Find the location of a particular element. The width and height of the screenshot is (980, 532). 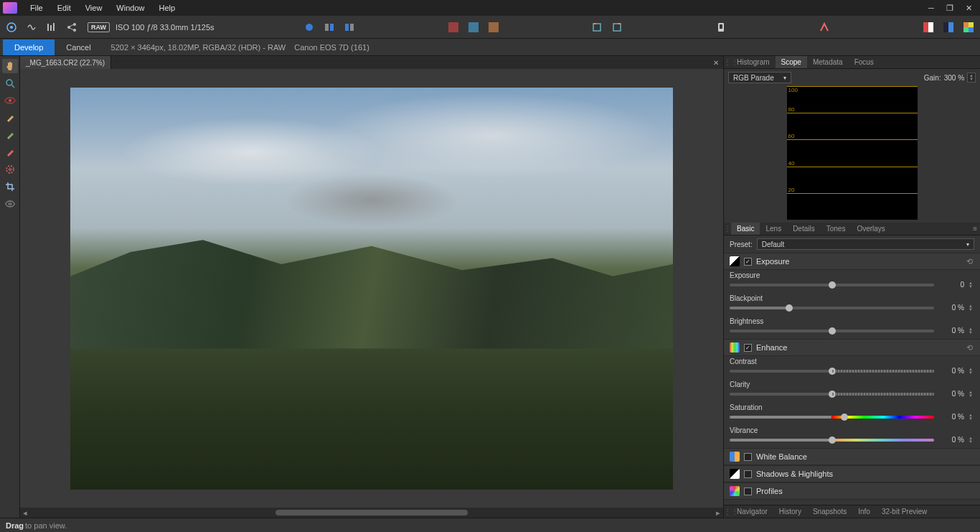

section-exposure: Exposure ⟲ is located at coordinates (852, 261).